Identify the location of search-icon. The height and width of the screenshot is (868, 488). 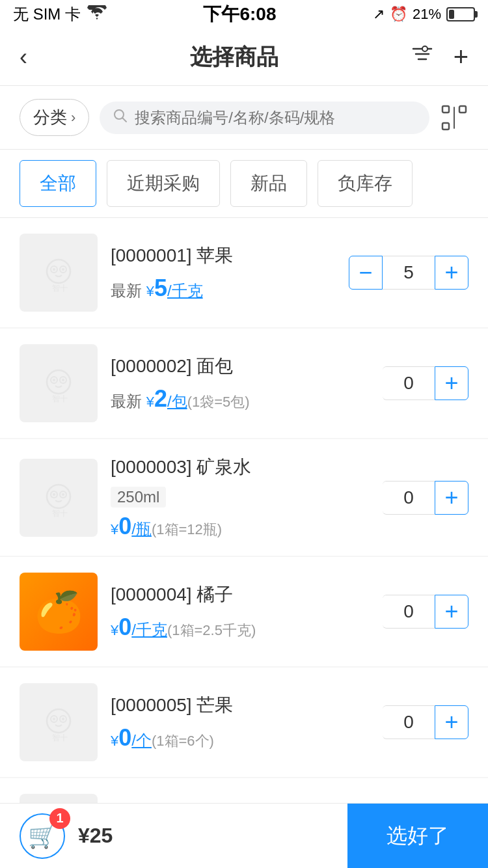
(120, 118).